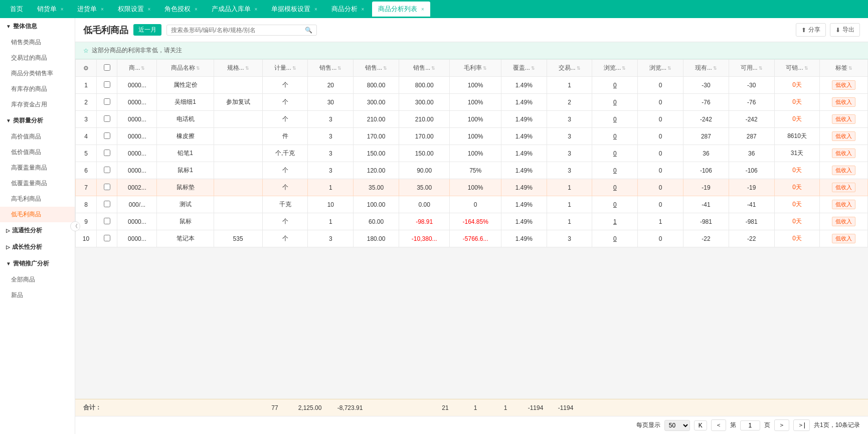 The width and height of the screenshot is (868, 434). Describe the element at coordinates (424, 188) in the screenshot. I see `cell-sales-profit: 35.00` at that location.